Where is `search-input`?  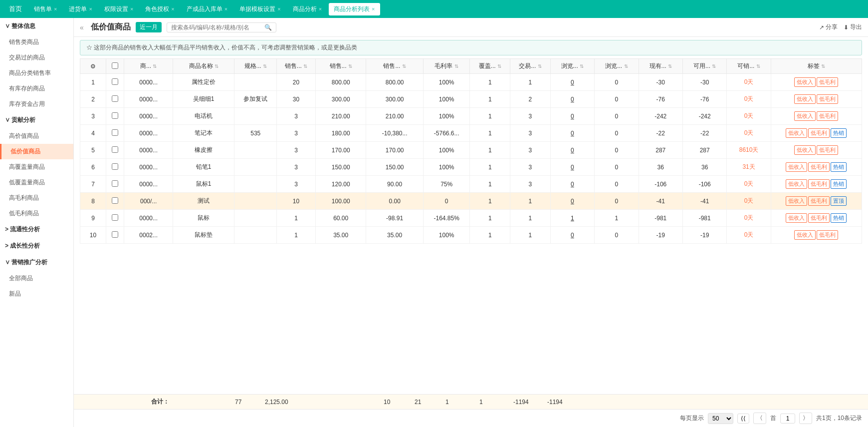
search-input is located at coordinates (217, 27).